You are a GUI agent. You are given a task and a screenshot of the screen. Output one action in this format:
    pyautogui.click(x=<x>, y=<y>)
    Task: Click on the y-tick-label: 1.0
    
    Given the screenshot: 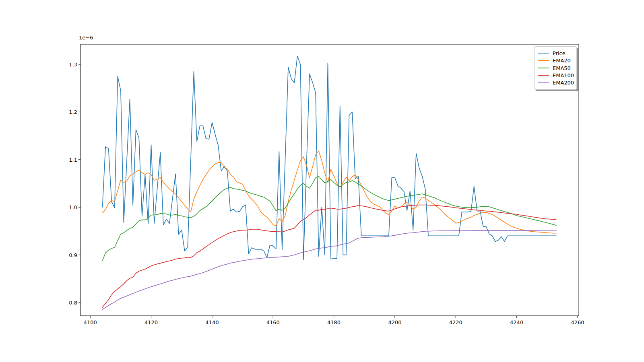 What is the action you would take?
    pyautogui.click(x=73, y=208)
    